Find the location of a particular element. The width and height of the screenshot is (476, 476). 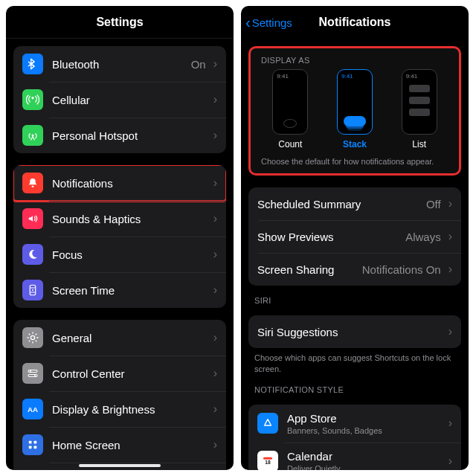

row-label: Screen Sharing is located at coordinates (309, 269).